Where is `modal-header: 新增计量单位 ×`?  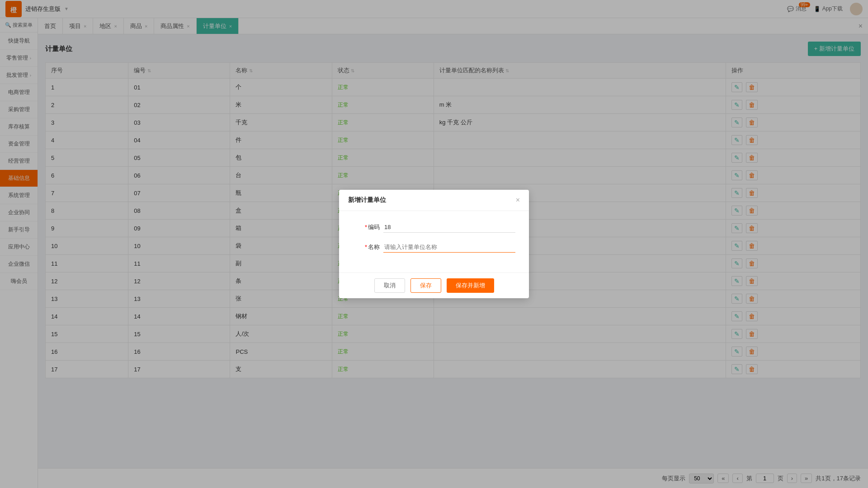
modal-header: 新增计量单位 × is located at coordinates (434, 201).